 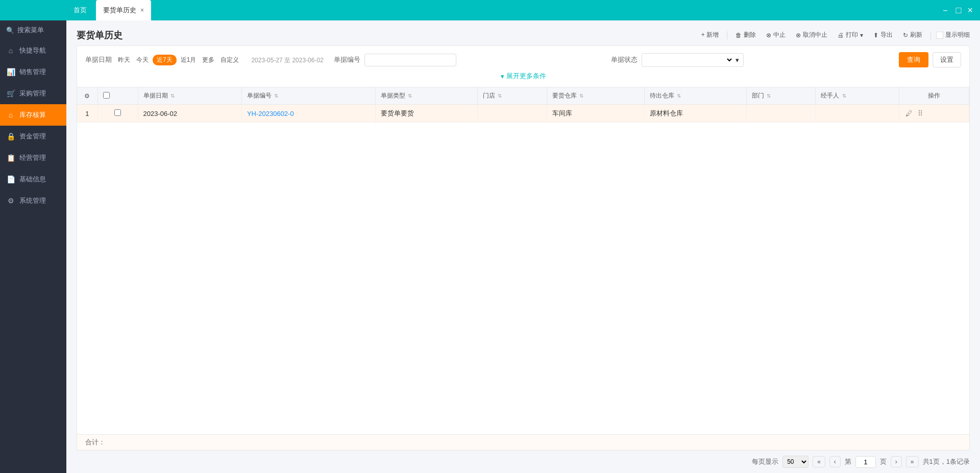 What do you see at coordinates (909, 113) in the screenshot?
I see `row-edit-button: 🖊` at bounding box center [909, 113].